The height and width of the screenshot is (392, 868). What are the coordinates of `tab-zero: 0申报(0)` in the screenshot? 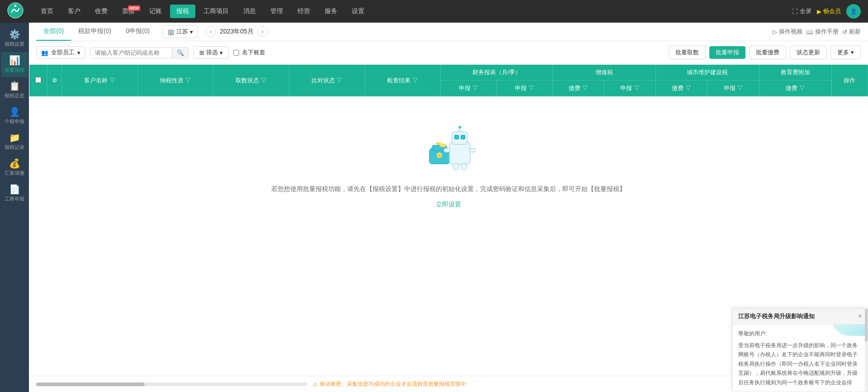 It's located at (137, 32).